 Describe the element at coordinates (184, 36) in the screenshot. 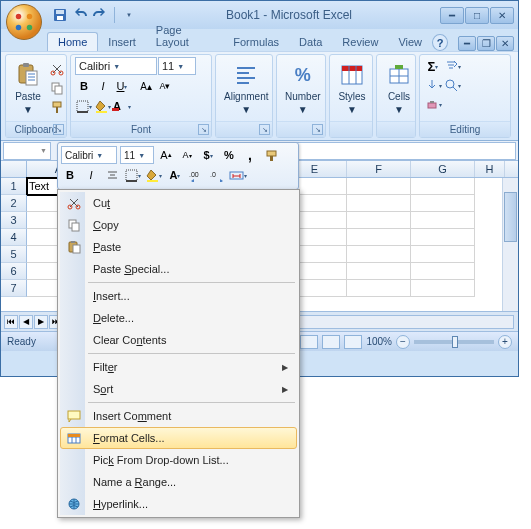

I see `tab-page-layout: Page Layout` at that location.